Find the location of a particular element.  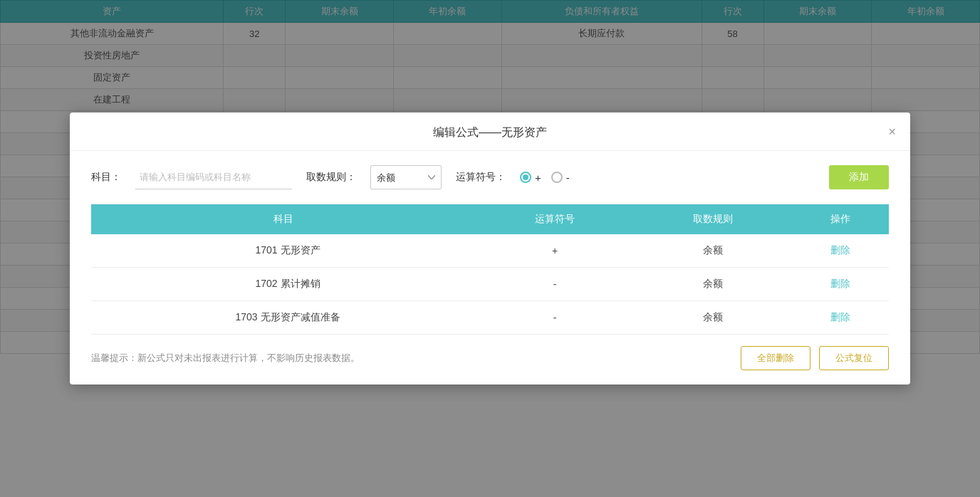

close-button: × is located at coordinates (892, 132).